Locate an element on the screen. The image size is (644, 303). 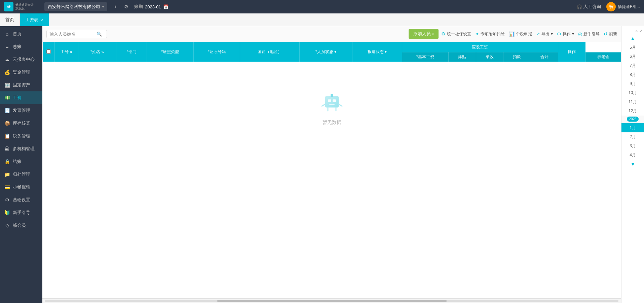
sidebar-item-funds: 💰 资金管理 is located at coordinates (21, 72).